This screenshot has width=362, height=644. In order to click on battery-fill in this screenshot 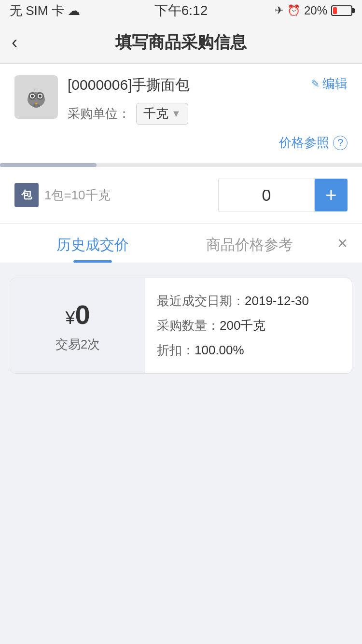, I will do `click(335, 11)`.